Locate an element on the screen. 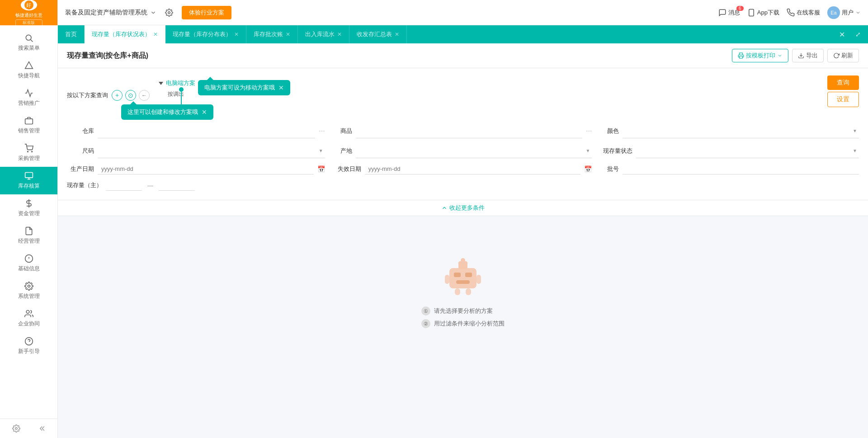 The image size is (868, 438). tab-fullscreen: ⤢ is located at coordinates (858, 34).